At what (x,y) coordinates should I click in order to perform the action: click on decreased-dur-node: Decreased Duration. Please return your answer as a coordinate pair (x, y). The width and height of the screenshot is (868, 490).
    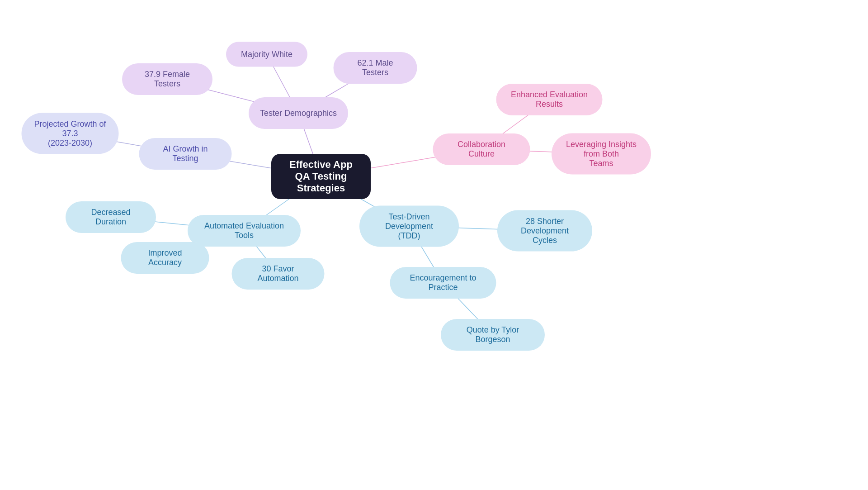
    Looking at the image, I should click on (111, 217).